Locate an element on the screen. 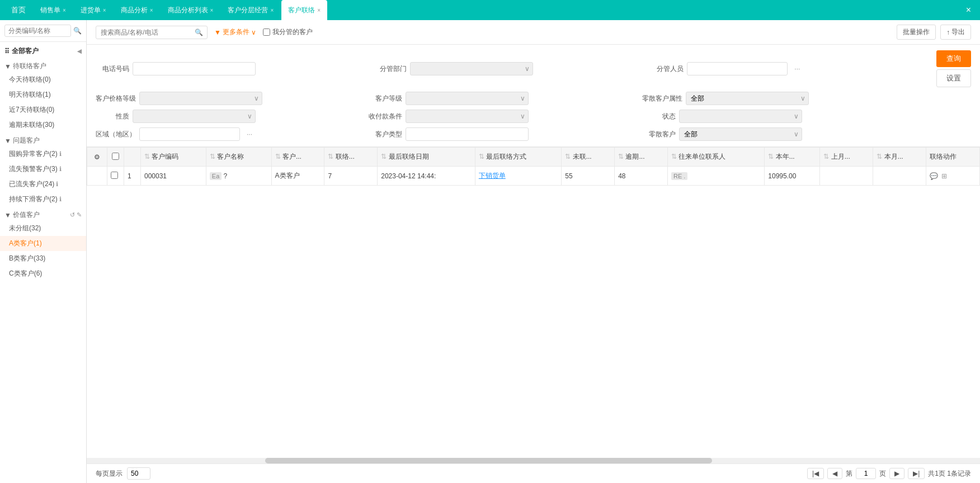 This screenshot has height=483, width=980. chevron-down-icon: ∨ is located at coordinates (254, 32).